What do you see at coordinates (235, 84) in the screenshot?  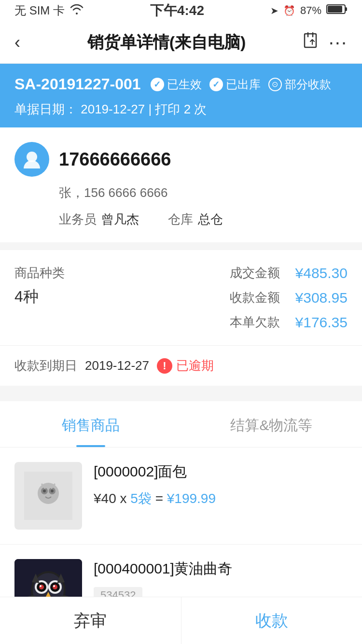 I see `badge-shipped: ✓ 已出库` at bounding box center [235, 84].